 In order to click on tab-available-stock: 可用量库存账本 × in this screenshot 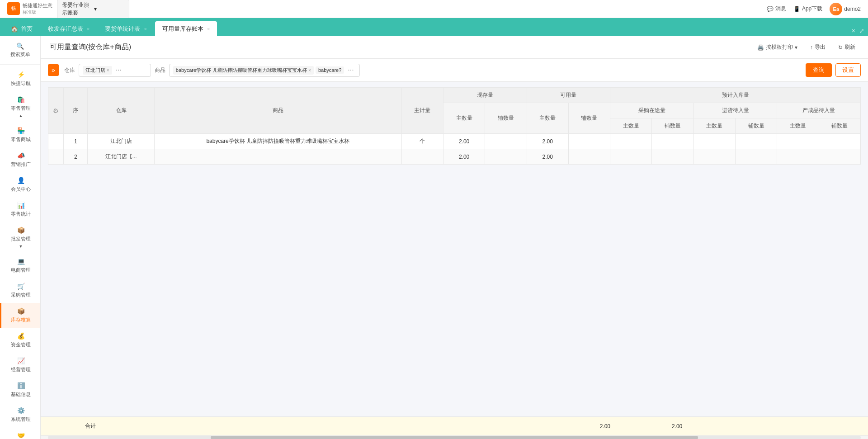, I will do `click(186, 29)`.